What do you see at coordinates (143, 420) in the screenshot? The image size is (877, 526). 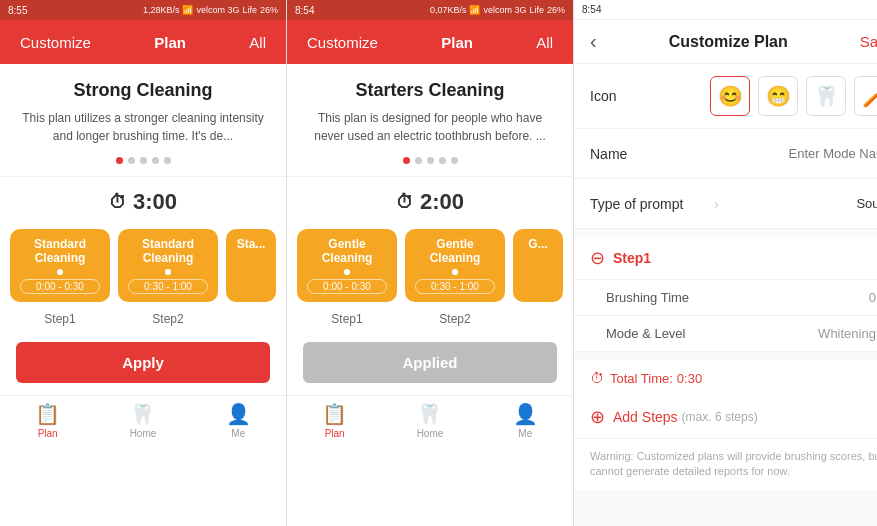 I see `bottom-nav-1: 📋 Plan 🦷 Home 👤 Me` at bounding box center [143, 420].